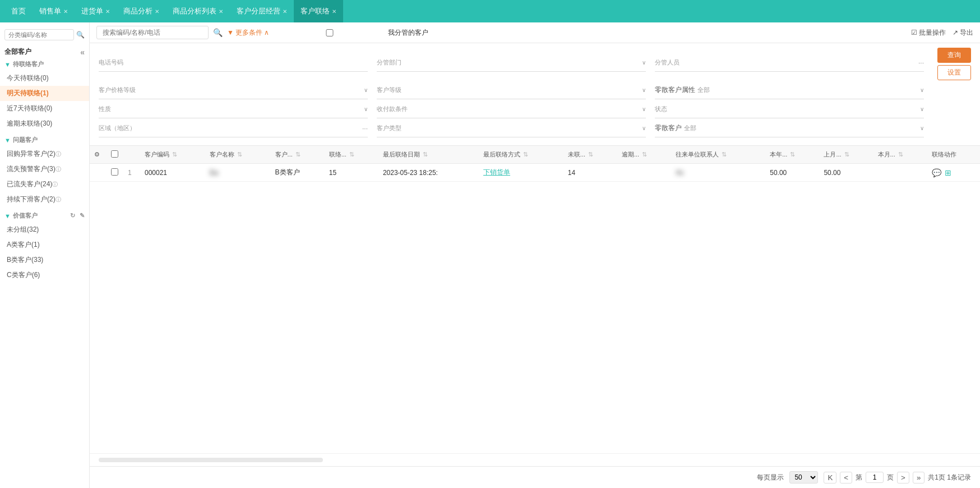 This screenshot has height=488, width=980. What do you see at coordinates (233, 91) in the screenshot?
I see `filter-price-grade: 客户价格等级 ∨` at bounding box center [233, 91].